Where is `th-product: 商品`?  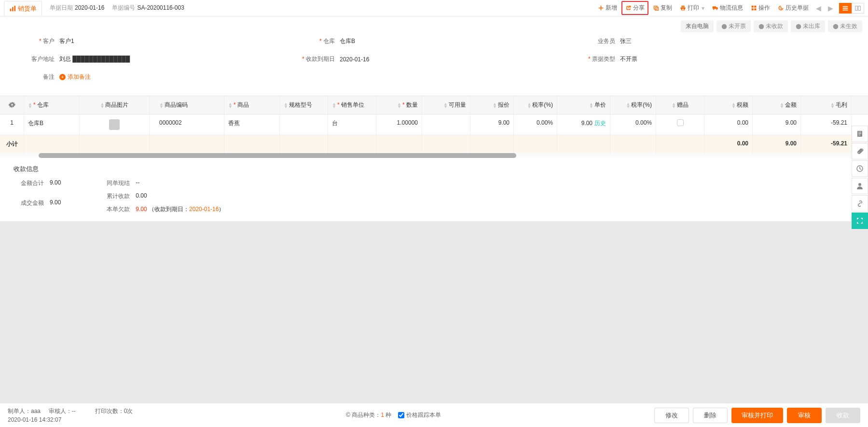 th-product: 商品 is located at coordinates (252, 105).